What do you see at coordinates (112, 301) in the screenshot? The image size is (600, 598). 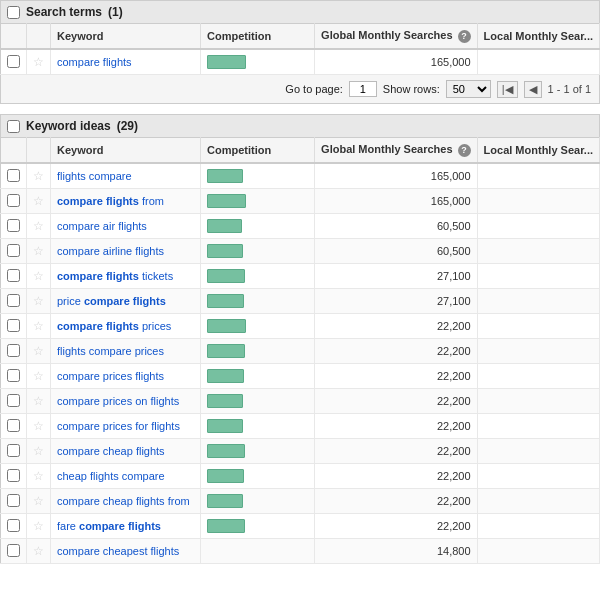 I see `keyword-link: price compare flights` at bounding box center [112, 301].